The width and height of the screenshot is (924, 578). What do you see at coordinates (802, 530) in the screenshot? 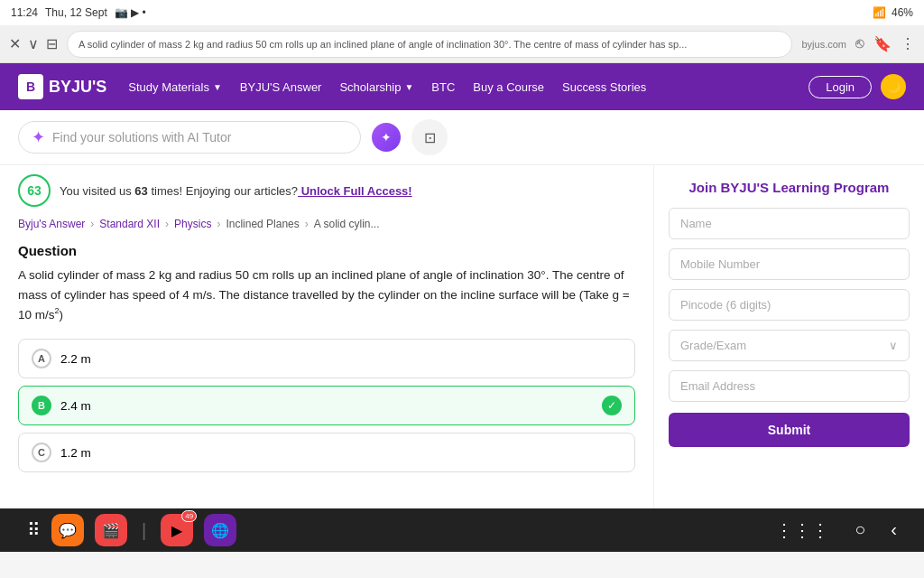
I see `menu-icon: ⋮⋮⋮` at bounding box center [802, 530].